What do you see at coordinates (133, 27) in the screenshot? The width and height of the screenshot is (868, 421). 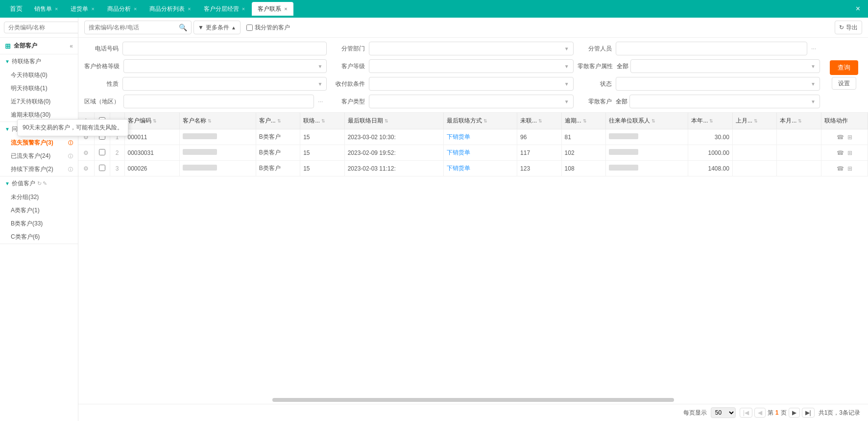 I see `search-input` at bounding box center [133, 27].